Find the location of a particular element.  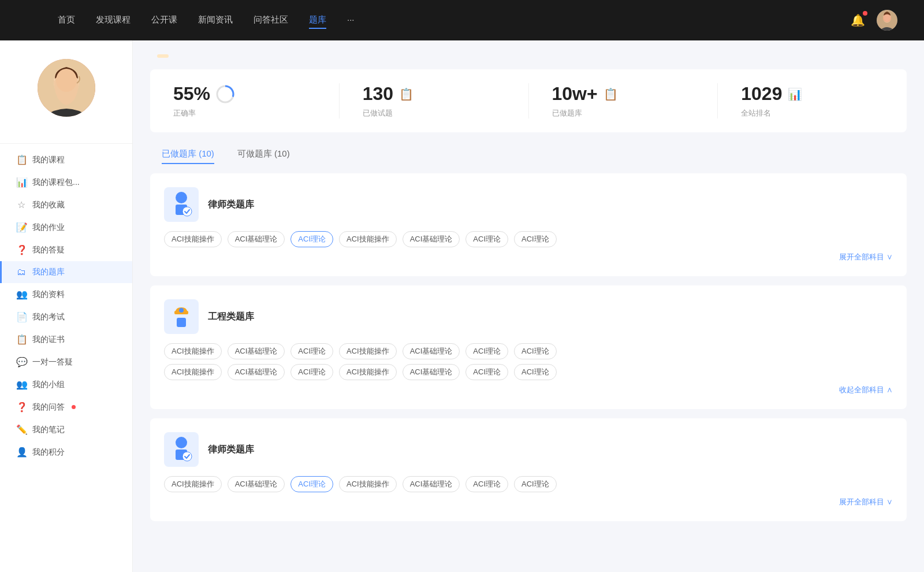

sidebar-icon-6: 👥 is located at coordinates (21, 295).